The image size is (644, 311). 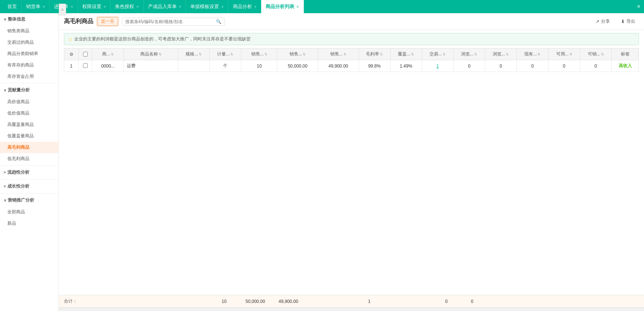 What do you see at coordinates (12, 7) in the screenshot?
I see `nav-home: 首页` at bounding box center [12, 7].